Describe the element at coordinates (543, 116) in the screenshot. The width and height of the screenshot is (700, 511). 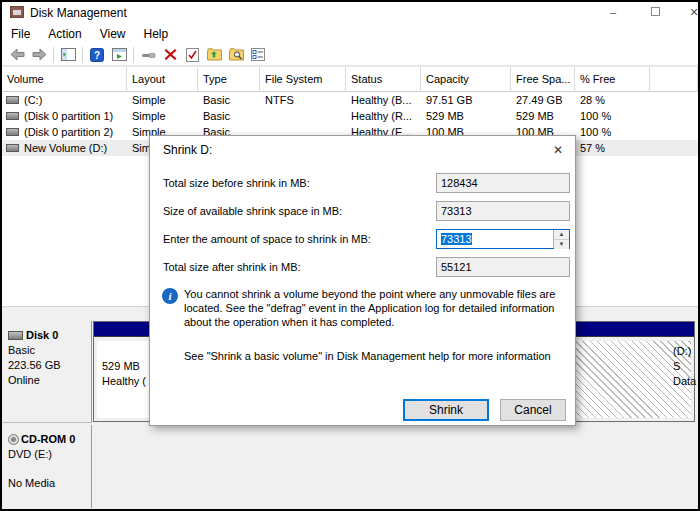
I see `cell-free-space: 529 MB` at that location.